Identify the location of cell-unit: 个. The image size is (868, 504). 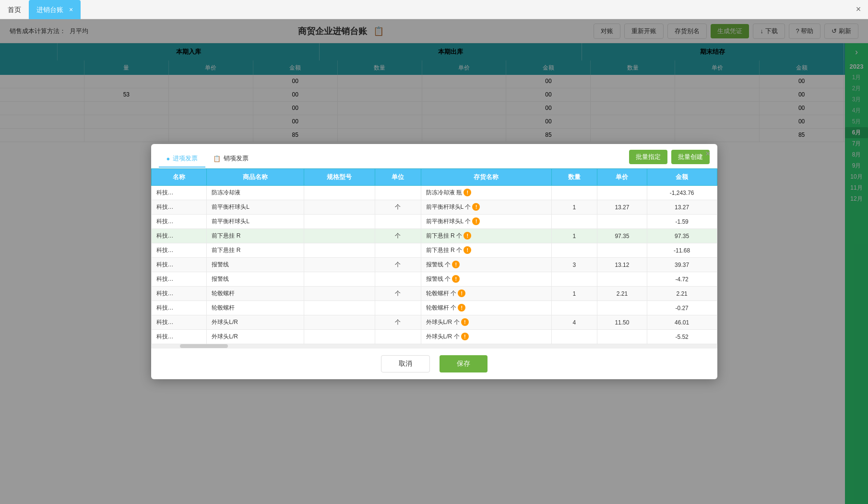
(398, 207).